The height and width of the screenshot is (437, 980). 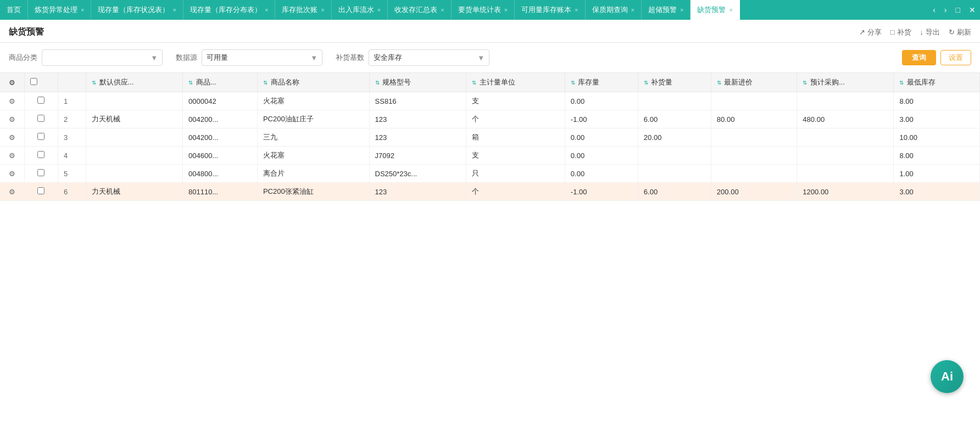 What do you see at coordinates (956, 58) in the screenshot?
I see `settings-button: 设置` at bounding box center [956, 58].